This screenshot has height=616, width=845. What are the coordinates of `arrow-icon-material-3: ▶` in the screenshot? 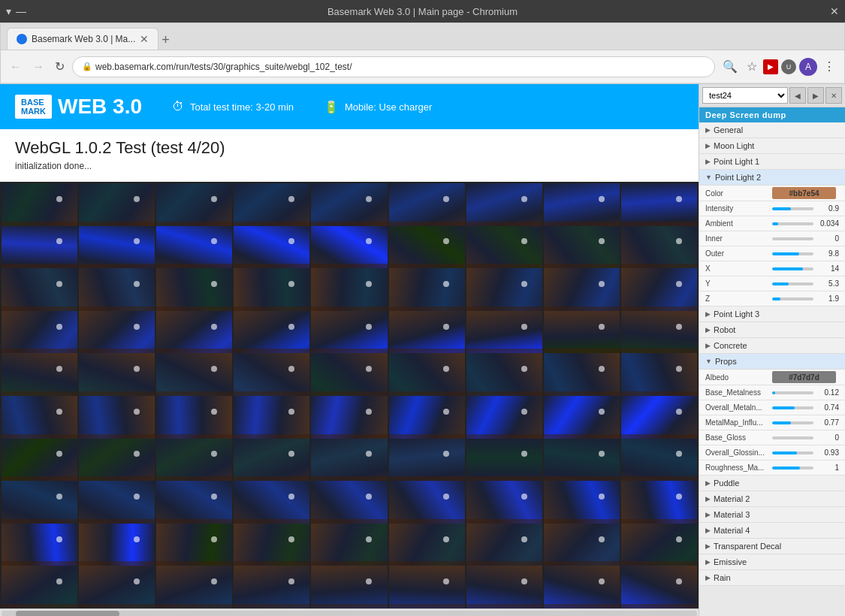 It's located at (708, 515).